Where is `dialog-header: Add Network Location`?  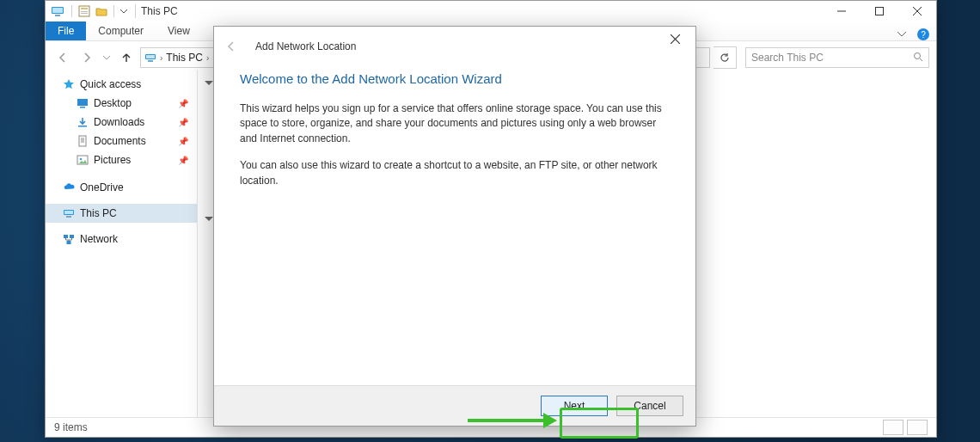
dialog-header: Add Network Location is located at coordinates (455, 46).